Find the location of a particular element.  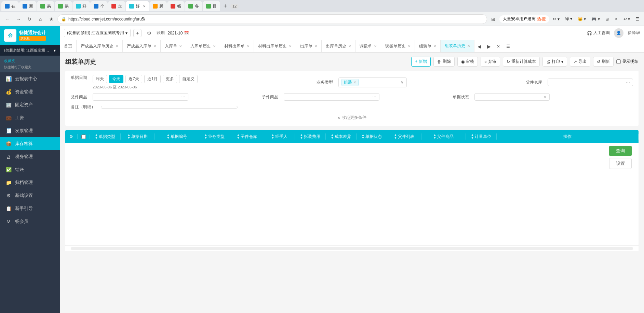

th-cost-diff: ▲▼ 成本差异 is located at coordinates (341, 137).